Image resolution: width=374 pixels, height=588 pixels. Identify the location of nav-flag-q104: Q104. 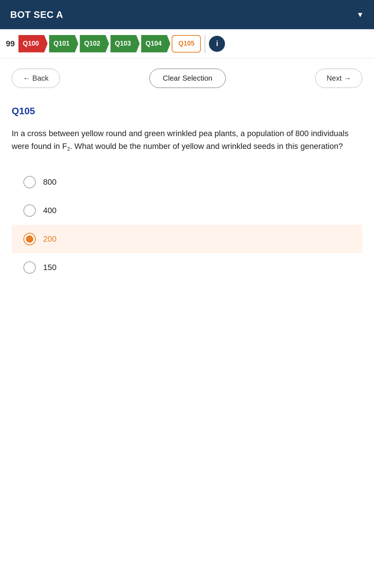
(156, 44).